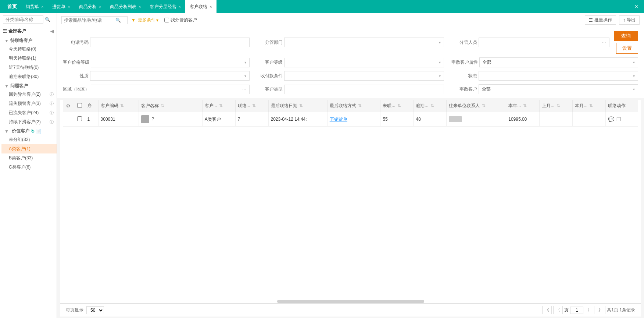 The height and width of the screenshot is (318, 644). I want to click on value-customers-section: ▼ 价值客户 ↻ 📄, so click(28, 131).